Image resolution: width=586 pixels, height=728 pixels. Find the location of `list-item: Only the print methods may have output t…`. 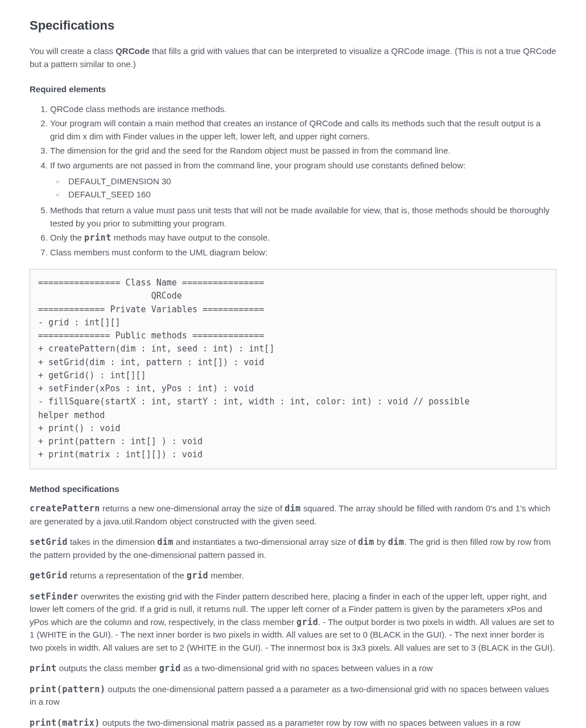

list-item: Only the print methods may have output t… is located at coordinates (303, 238).